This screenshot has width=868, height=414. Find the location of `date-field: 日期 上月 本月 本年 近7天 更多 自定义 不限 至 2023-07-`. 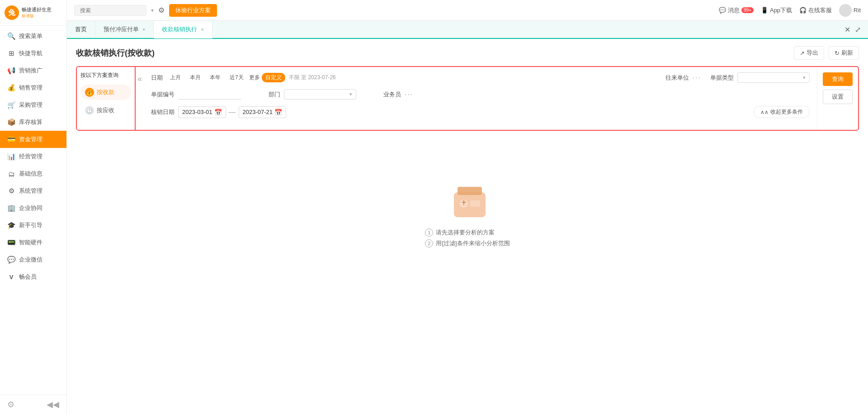

date-field: 日期 上月 本月 本年 近7天 更多 自定义 不限 至 2023-07- is located at coordinates (243, 78).